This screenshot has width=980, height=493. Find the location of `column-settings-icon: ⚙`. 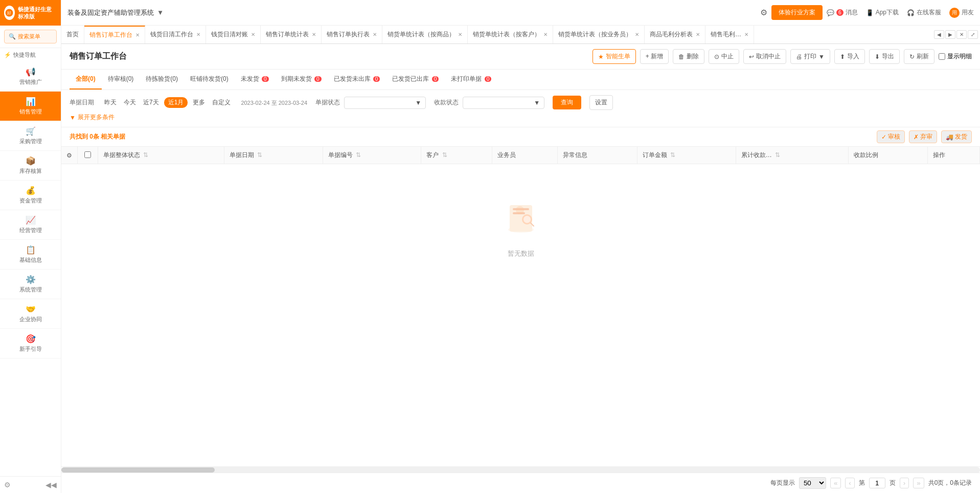

column-settings-icon: ⚙ is located at coordinates (70, 155).